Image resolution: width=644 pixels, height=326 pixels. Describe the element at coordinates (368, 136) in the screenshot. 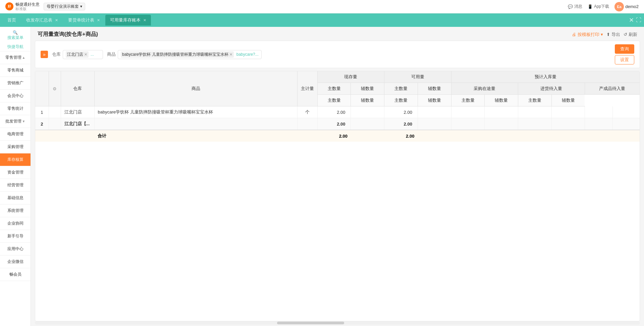

I see `td-footer-stock-aux` at that location.